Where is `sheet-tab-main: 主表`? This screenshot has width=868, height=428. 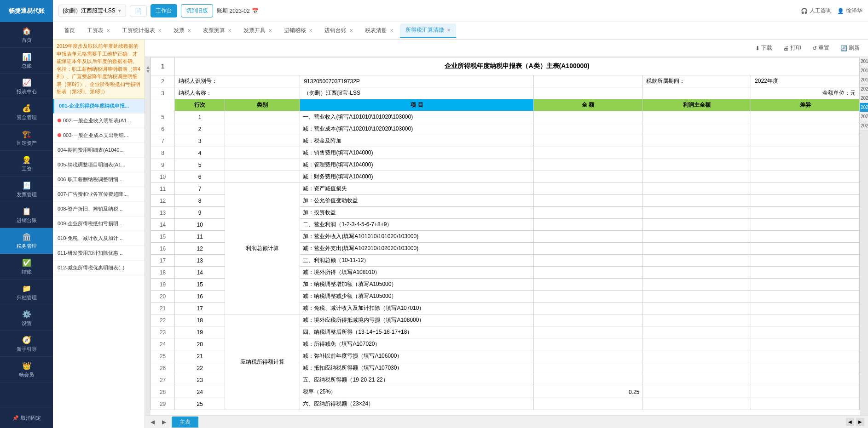 sheet-tab-main: 主表 is located at coordinates (185, 422).